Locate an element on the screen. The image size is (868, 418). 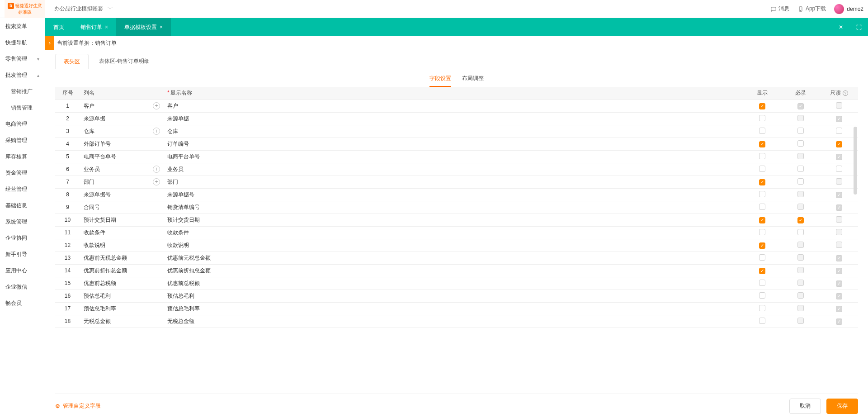
cell-display-name: 部门 is located at coordinates (453, 182).